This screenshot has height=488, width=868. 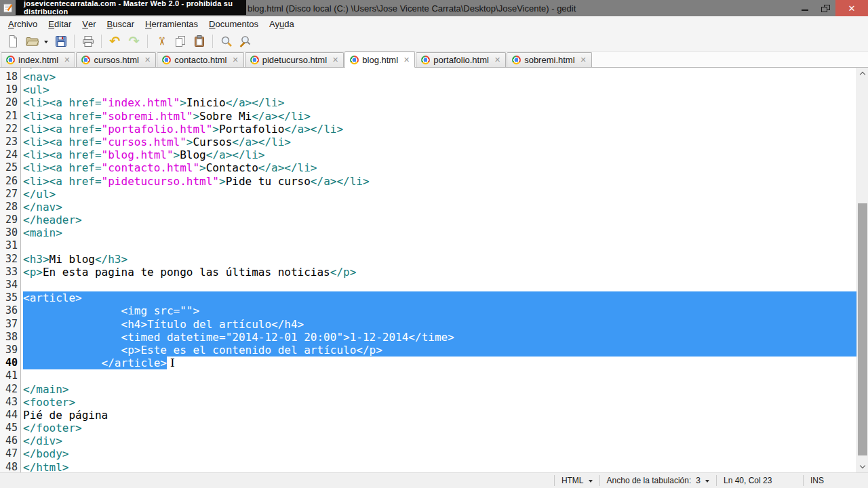 I want to click on code-line-44: 44 Pié de página, so click(x=429, y=415).